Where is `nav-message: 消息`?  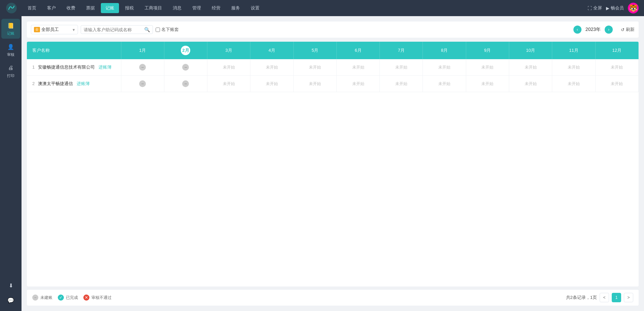 nav-message: 消息 is located at coordinates (177, 8).